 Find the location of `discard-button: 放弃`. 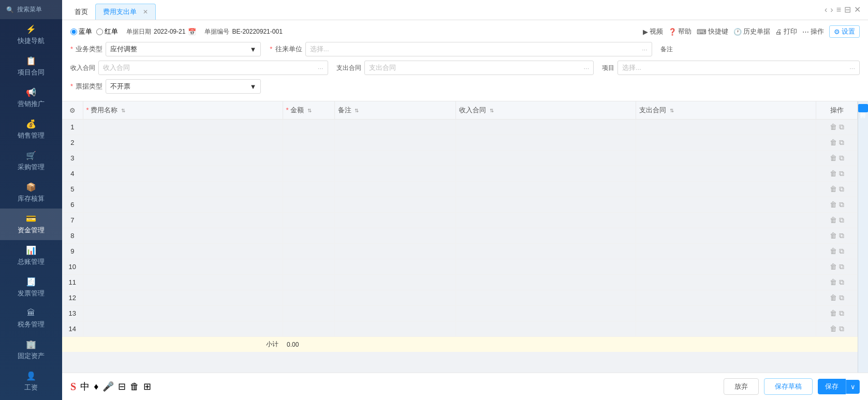

discard-button: 放弃 is located at coordinates (741, 387).